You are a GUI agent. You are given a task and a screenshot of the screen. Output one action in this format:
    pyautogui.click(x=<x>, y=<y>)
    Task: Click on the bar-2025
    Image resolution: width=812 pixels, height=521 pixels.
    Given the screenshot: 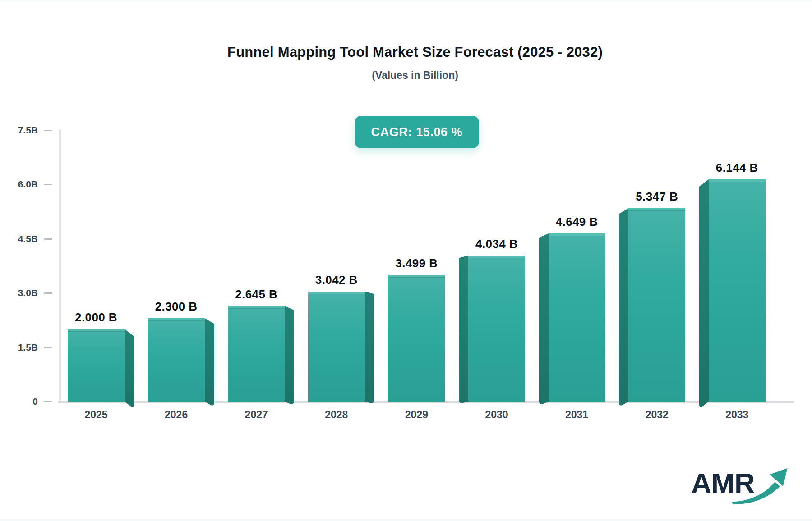 What is the action you would take?
    pyautogui.click(x=96, y=365)
    